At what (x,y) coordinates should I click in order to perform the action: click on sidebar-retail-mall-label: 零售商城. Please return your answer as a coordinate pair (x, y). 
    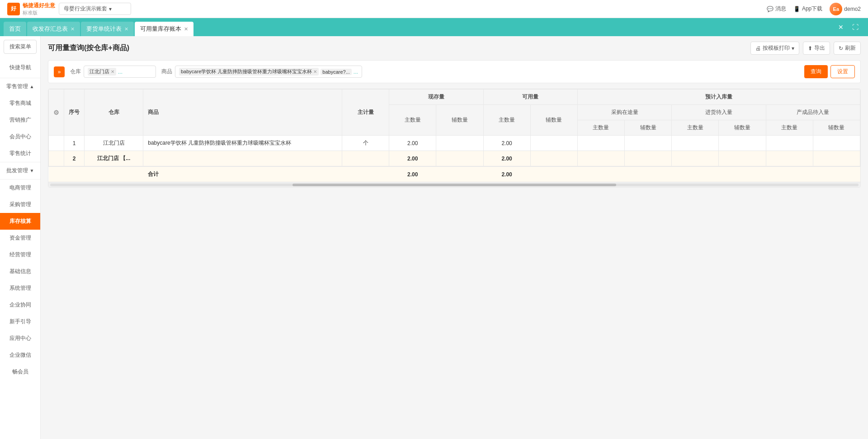
    Looking at the image, I should click on (20, 103).